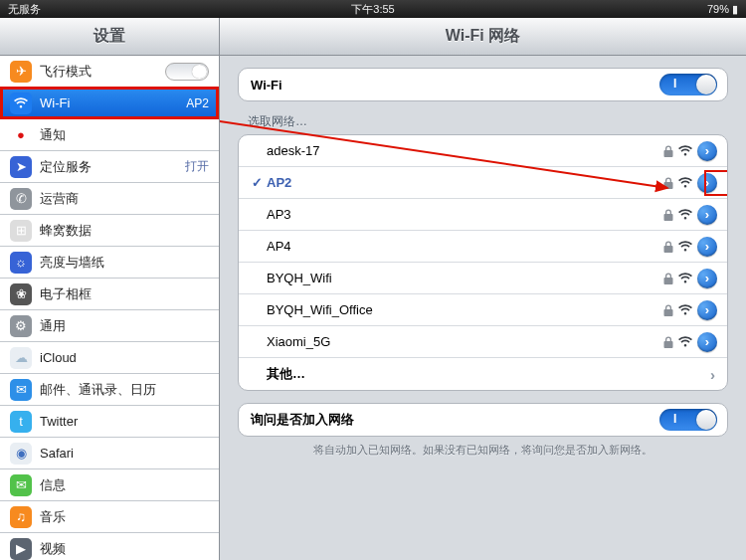  What do you see at coordinates (21, 517) in the screenshot?
I see `music-icon: ♫` at bounding box center [21, 517].